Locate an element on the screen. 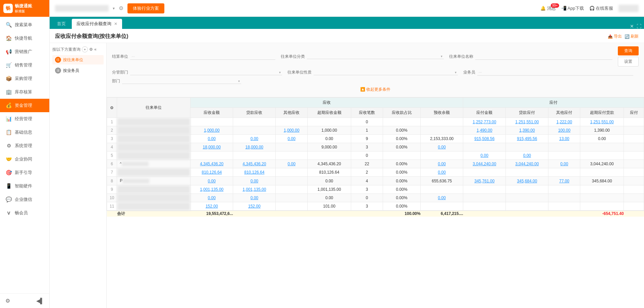 Image resolution: width=644 pixels, height=308 pixels. table-row: 11 152.00 152.00 101.00 3 0.00% is located at coordinates (376, 206).